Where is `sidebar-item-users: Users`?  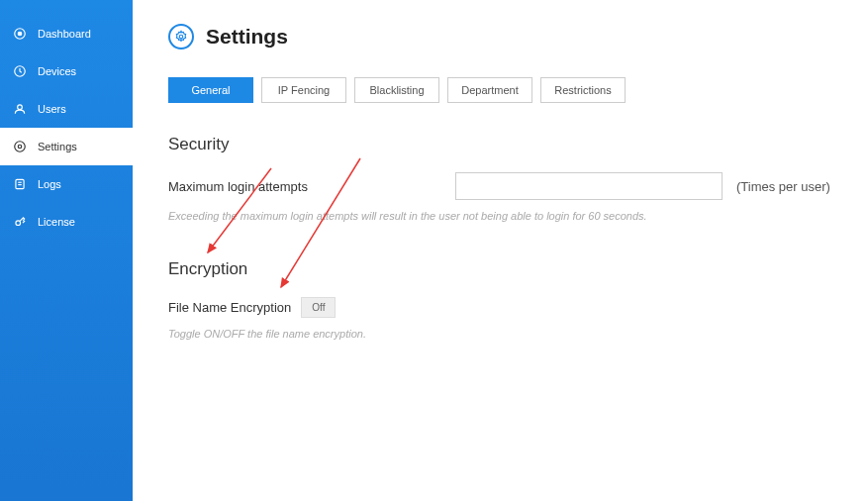 sidebar-item-users: Users is located at coordinates (66, 109).